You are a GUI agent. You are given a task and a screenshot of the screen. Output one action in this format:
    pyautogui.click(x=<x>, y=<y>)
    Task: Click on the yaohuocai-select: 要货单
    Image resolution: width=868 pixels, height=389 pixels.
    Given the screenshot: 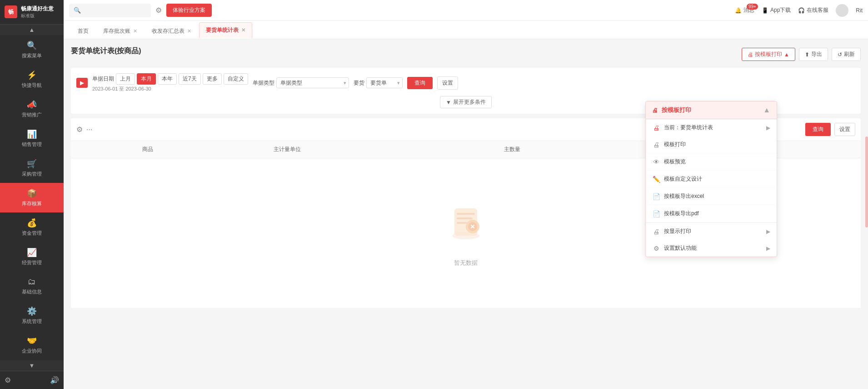 What is the action you would take?
    pyautogui.click(x=384, y=83)
    